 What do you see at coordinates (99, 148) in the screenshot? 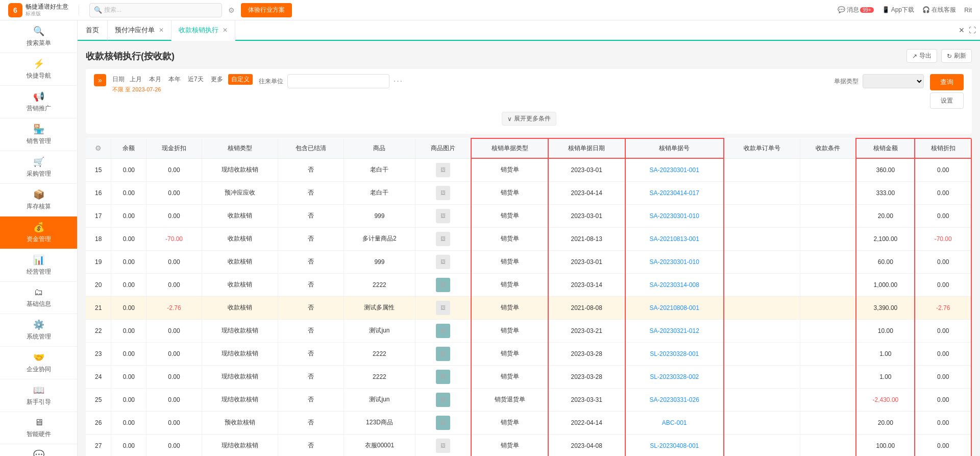
I see `col-settings: ⚙` at bounding box center [99, 148].